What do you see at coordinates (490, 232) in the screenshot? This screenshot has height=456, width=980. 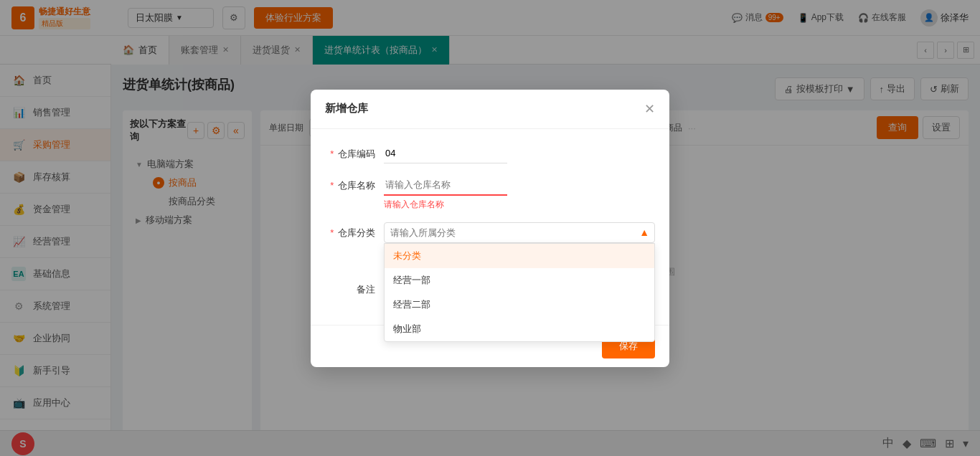 I see `form-row-category: * 仓库分类 ▲ 未分类 经营一部 经营二部 物业部` at bounding box center [490, 232].